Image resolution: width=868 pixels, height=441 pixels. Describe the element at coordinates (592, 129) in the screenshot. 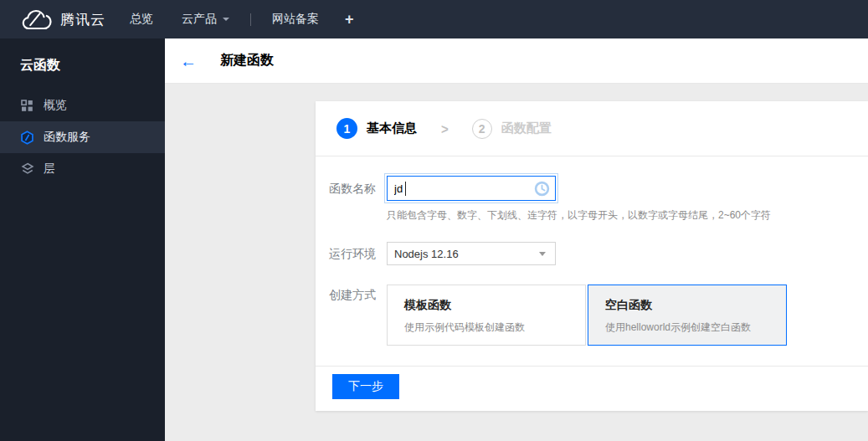

I see `wizard-steps: 1 基本信息 > 2 函数配置` at that location.